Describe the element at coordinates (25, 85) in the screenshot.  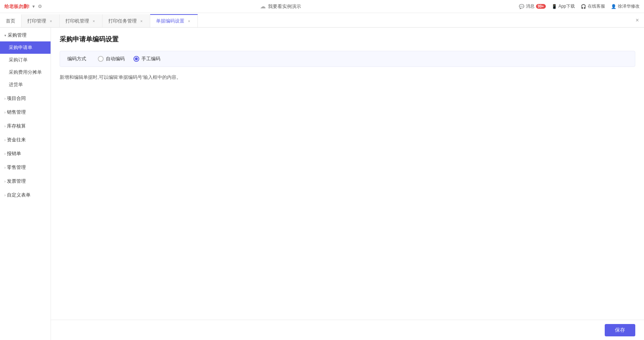
I see `sidebar-item-stock-in: 进货单` at that location.